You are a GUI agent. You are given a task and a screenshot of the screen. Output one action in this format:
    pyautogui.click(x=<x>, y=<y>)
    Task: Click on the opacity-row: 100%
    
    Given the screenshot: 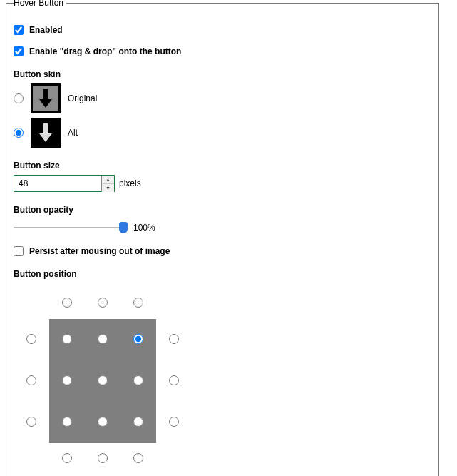 What is the action you would take?
    pyautogui.click(x=222, y=228)
    